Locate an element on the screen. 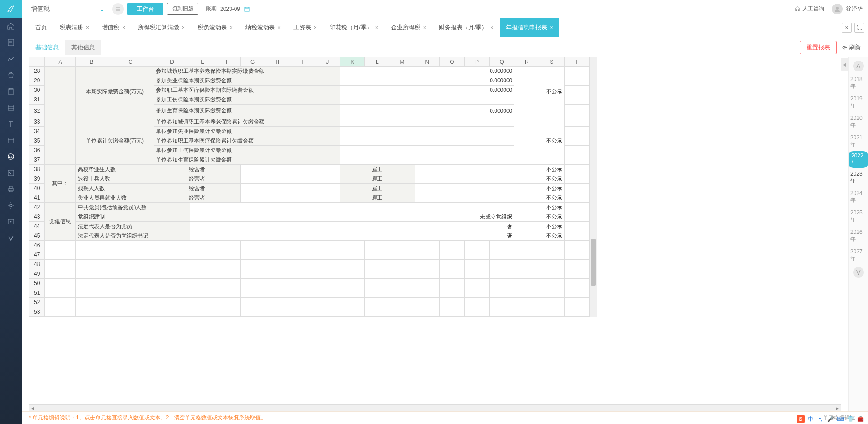 Image resolution: width=868 pixels, height=424 pixels. year-item: 2018年 is located at coordinates (858, 83).